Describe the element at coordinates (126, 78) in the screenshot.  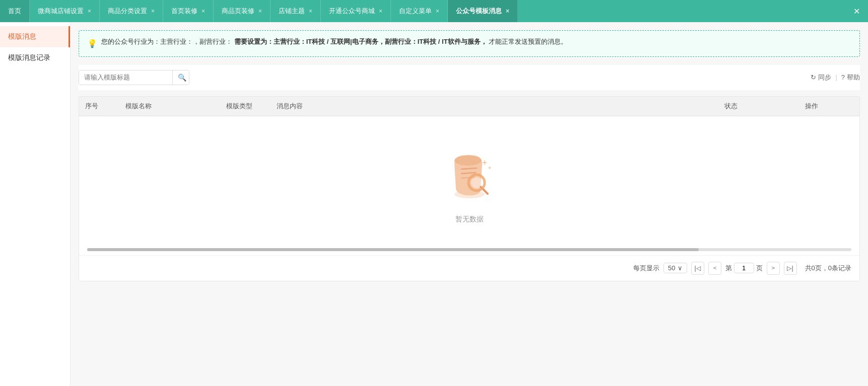
I see `search-input` at that location.